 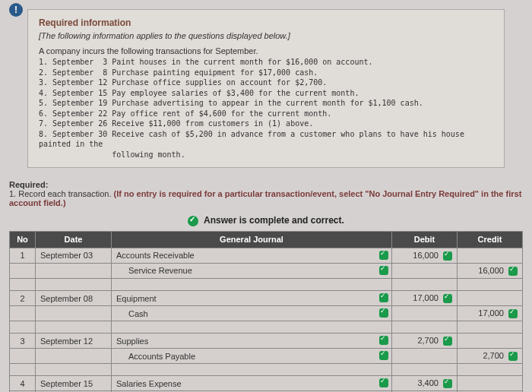 What do you see at coordinates (266, 239) in the screenshot?
I see `table-header-row: No Date General Journal Debit Credit` at bounding box center [266, 239].